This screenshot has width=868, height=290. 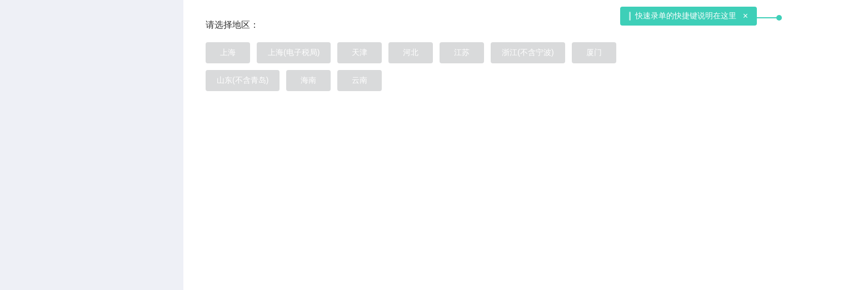 I want to click on region-btn-shandong: 山东(不含青岛), so click(x=242, y=81).